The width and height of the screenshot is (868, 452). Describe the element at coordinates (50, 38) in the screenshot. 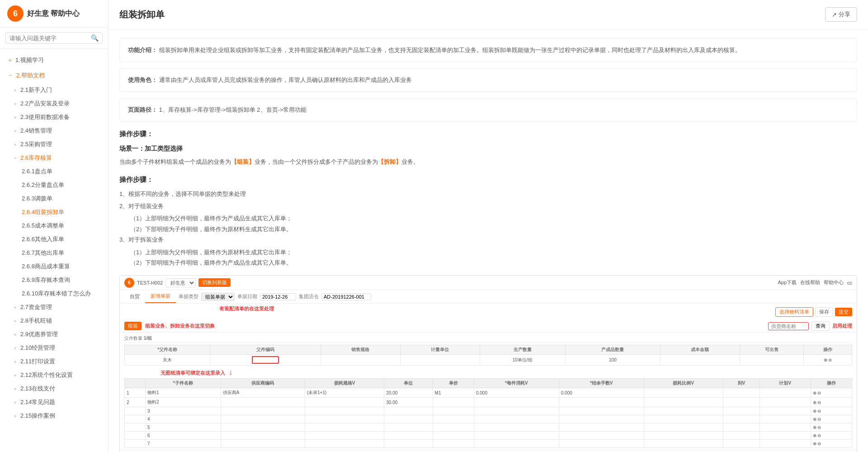

I see `search-input` at that location.